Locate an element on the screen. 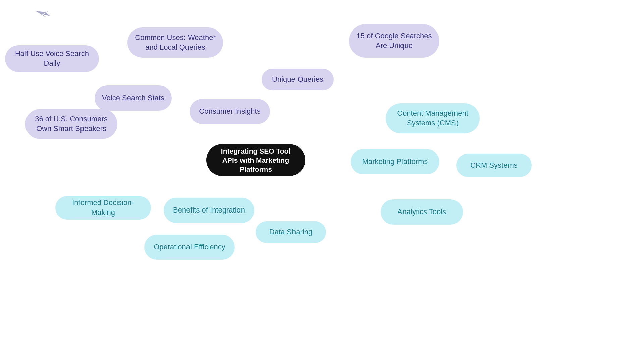  informed-node: Informed Decision-Making is located at coordinates (103, 208).